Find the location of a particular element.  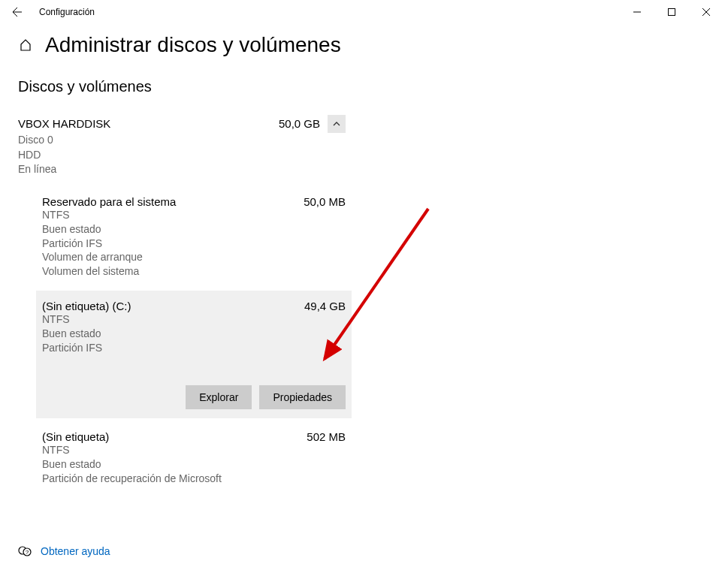

collapse-button is located at coordinates (337, 124).